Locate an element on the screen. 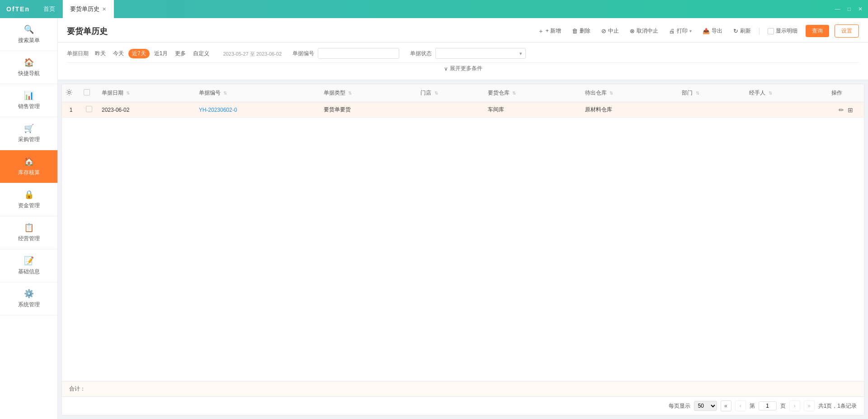 This screenshot has height=419, width=868. sales-mgmt-icon: 📊 is located at coordinates (29, 95).